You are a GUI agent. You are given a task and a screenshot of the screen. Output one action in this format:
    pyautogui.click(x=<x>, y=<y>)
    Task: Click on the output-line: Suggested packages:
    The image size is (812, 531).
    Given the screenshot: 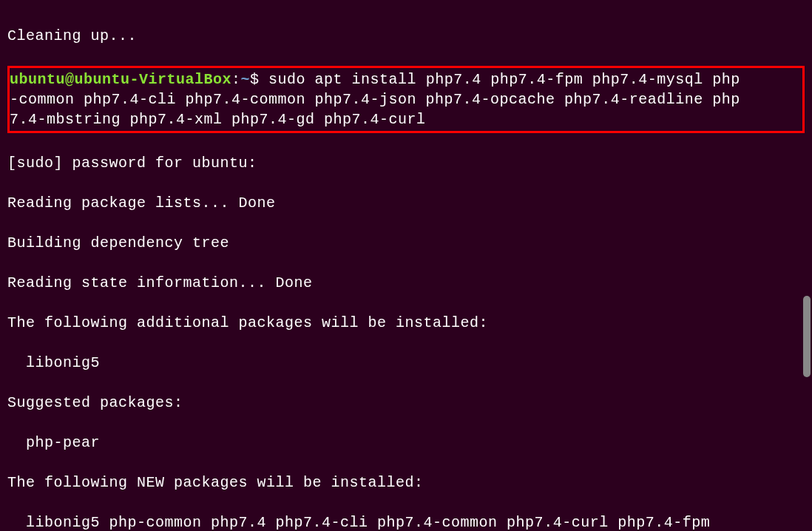 What is the action you would take?
    pyautogui.click(x=406, y=402)
    